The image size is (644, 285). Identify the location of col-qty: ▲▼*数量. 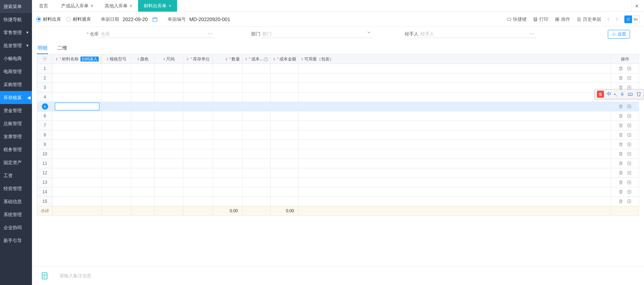
(228, 59).